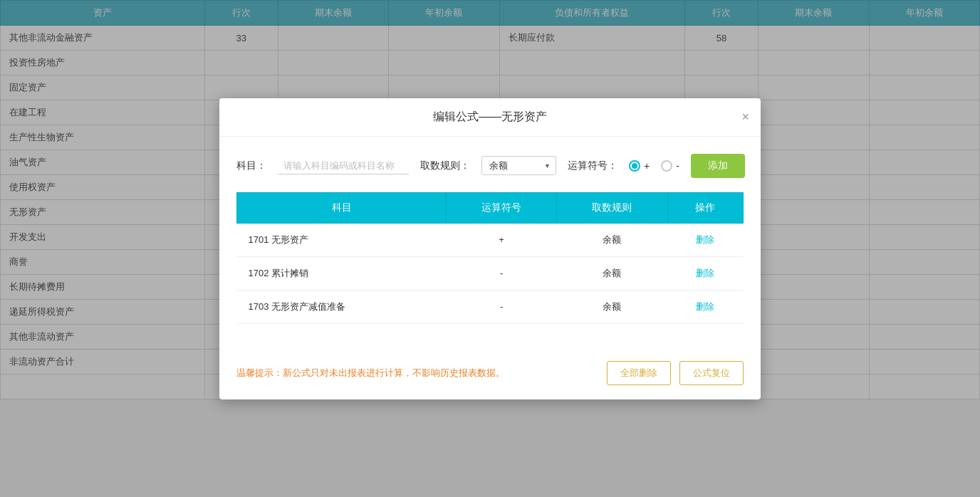  Describe the element at coordinates (670, 166) in the screenshot. I see `operator-minus-radio: -` at that location.